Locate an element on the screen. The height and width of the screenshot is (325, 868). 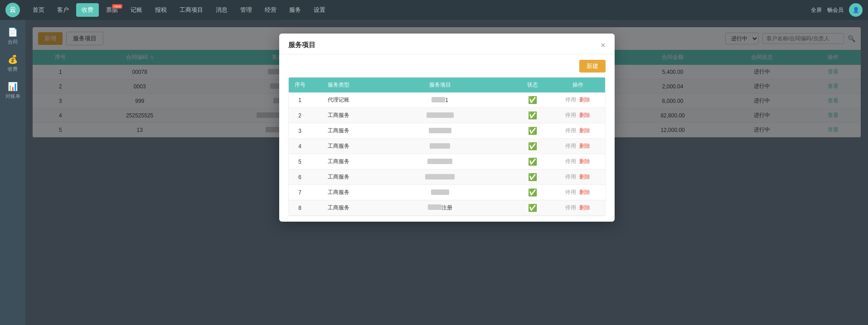
sidebar-item-fee: 💰 收费 is located at coordinates (13, 63).